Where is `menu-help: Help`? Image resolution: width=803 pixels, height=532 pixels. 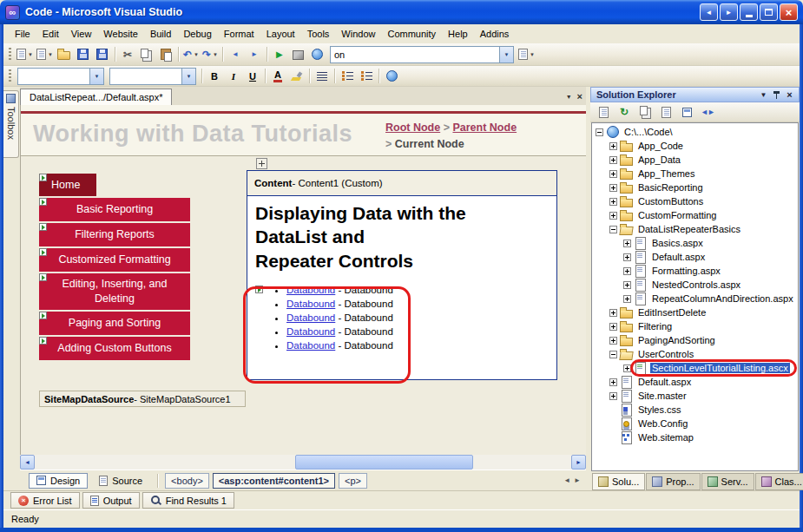
menu-help: Help is located at coordinates (458, 34).